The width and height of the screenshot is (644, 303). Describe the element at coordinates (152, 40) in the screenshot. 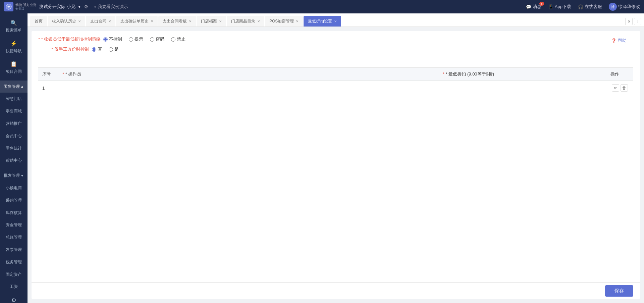

I see `policy-password-radio` at that location.